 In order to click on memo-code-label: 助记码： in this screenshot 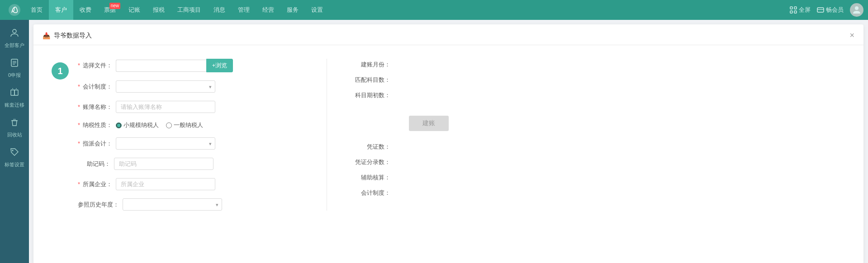, I will do `click(94, 164)`.